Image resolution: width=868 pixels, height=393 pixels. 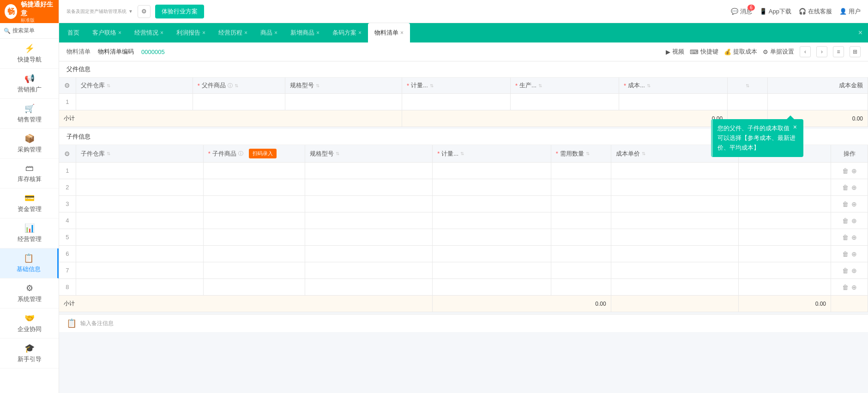 What do you see at coordinates (850, 12) in the screenshot?
I see `user-button: 👤 用户` at bounding box center [850, 12].